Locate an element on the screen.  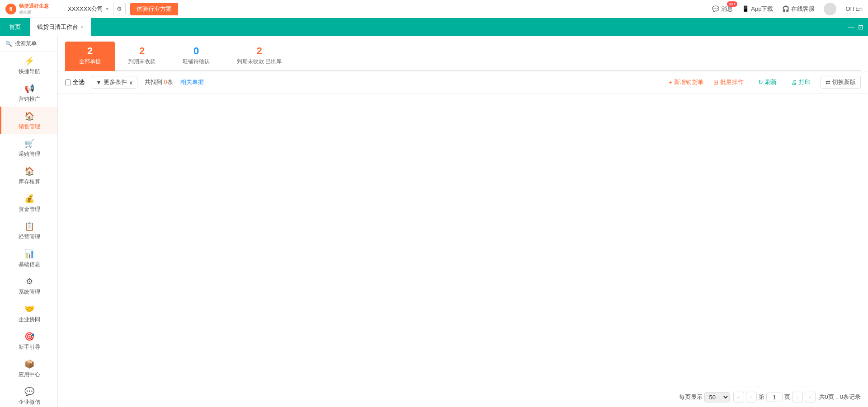
sidebar-item-quick-nav: ⚡ 快捷导航 is located at coordinates (29, 65).